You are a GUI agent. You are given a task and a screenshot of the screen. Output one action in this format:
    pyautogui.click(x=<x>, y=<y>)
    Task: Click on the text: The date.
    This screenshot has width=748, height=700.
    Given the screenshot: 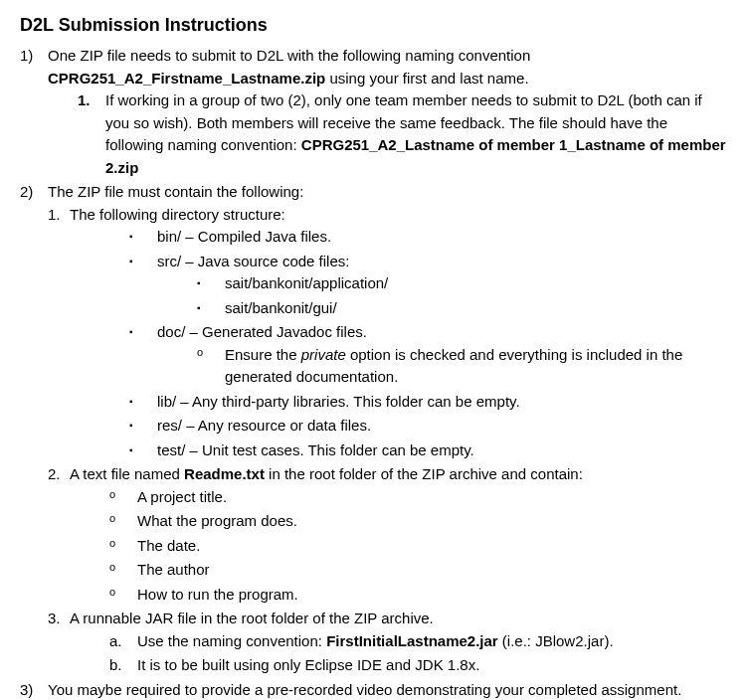 What is the action you would take?
    pyautogui.click(x=169, y=545)
    